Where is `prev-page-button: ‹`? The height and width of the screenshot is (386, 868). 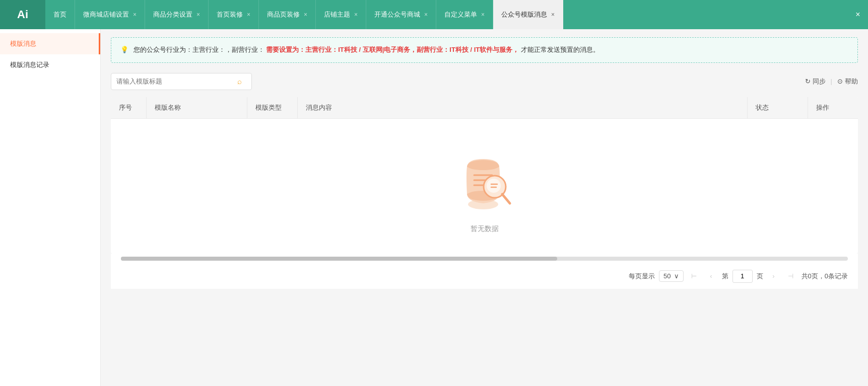 prev-page-button: ‹ is located at coordinates (711, 276).